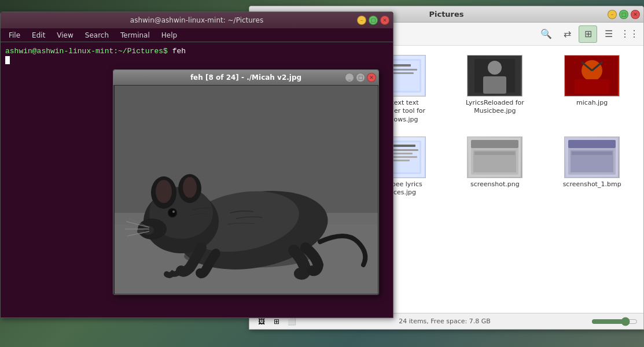 This screenshot has width=644, height=347. Describe the element at coordinates (179, 51) in the screenshot. I see `terminal-command: feh` at that location.